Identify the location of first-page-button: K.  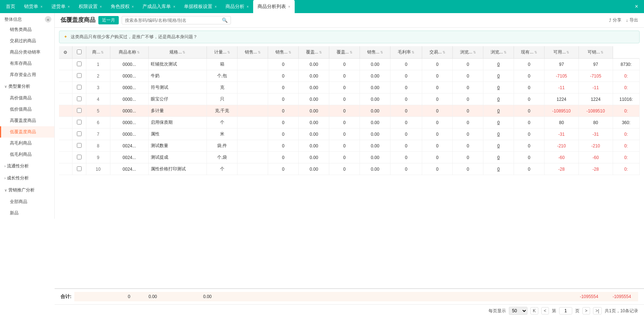
(534, 311).